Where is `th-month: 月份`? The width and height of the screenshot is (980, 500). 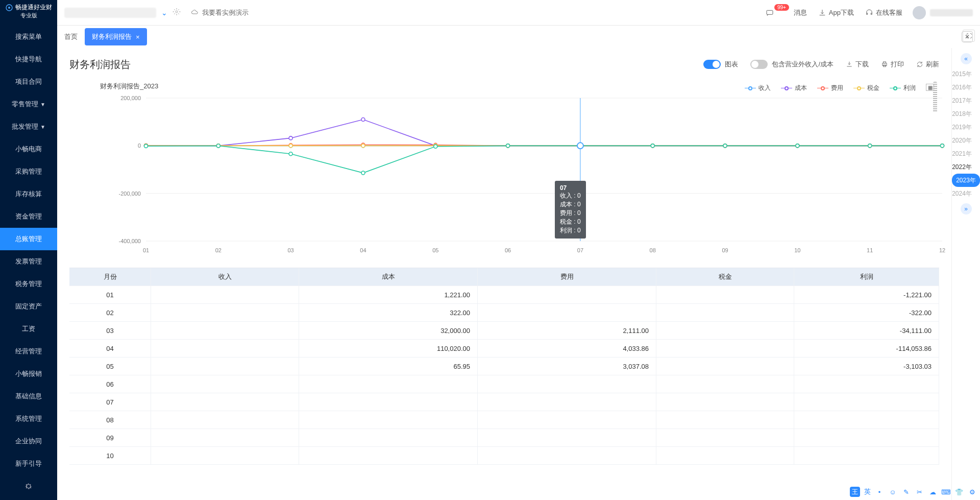 th-month: 月份 is located at coordinates (110, 277).